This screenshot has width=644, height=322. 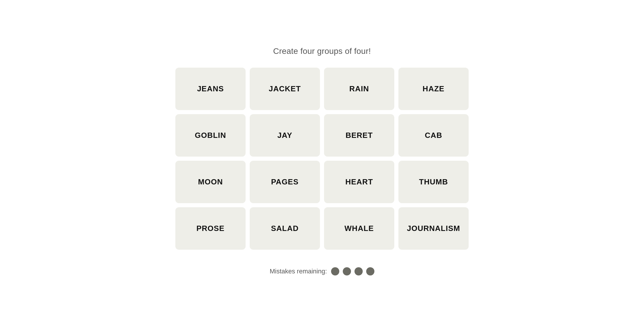 I want to click on card-label-pages: PAGES, so click(x=285, y=182).